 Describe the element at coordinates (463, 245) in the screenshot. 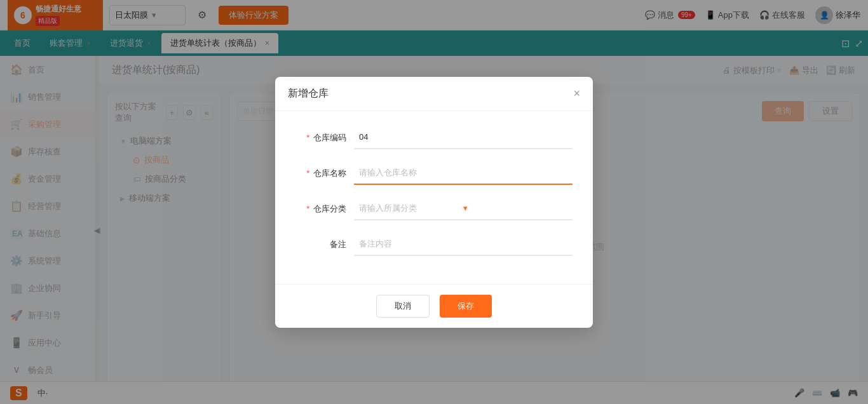

I see `remark-input` at that location.